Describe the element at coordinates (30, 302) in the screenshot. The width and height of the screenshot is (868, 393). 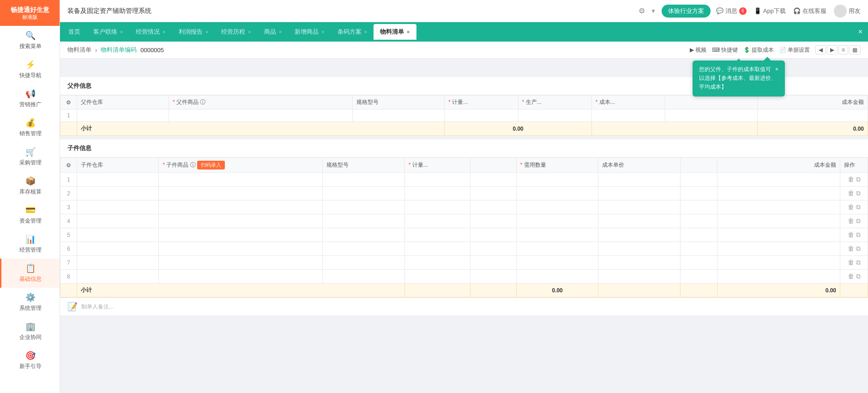
I see `sidebar-item-system: ⚙️ 系统管理` at that location.